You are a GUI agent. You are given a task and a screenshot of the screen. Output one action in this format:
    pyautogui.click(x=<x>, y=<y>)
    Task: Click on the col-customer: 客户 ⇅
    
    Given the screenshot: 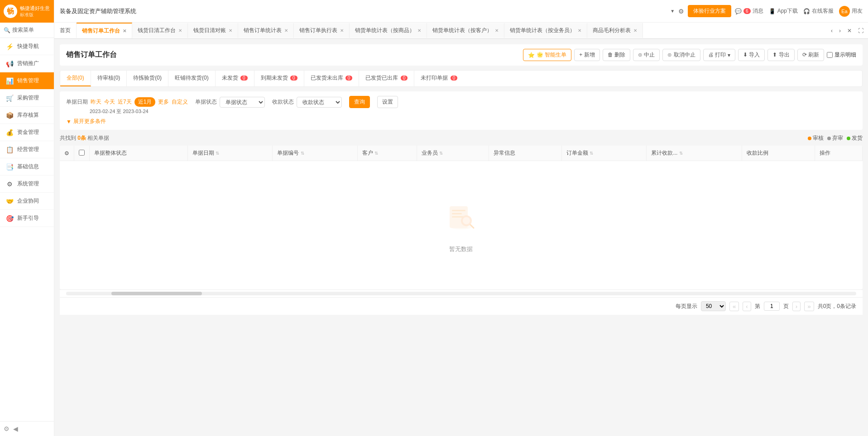 What is the action you would take?
    pyautogui.click(x=387, y=153)
    